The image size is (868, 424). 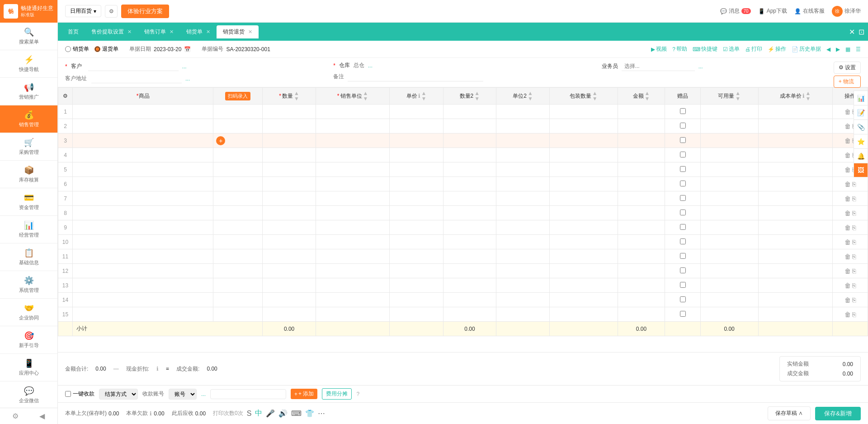 I want to click on sidebar-item-enterprise: 🤝 企业协同, so click(x=29, y=312).